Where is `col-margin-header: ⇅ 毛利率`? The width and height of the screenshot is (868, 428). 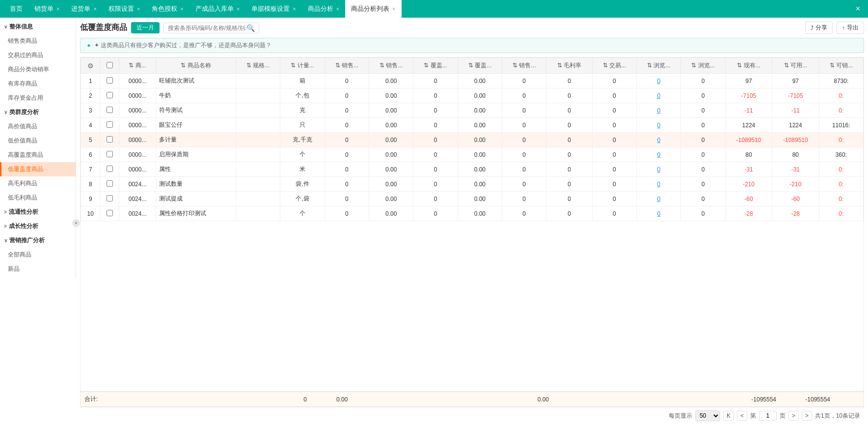
col-margin-header: ⇅ 毛利率 is located at coordinates (570, 66).